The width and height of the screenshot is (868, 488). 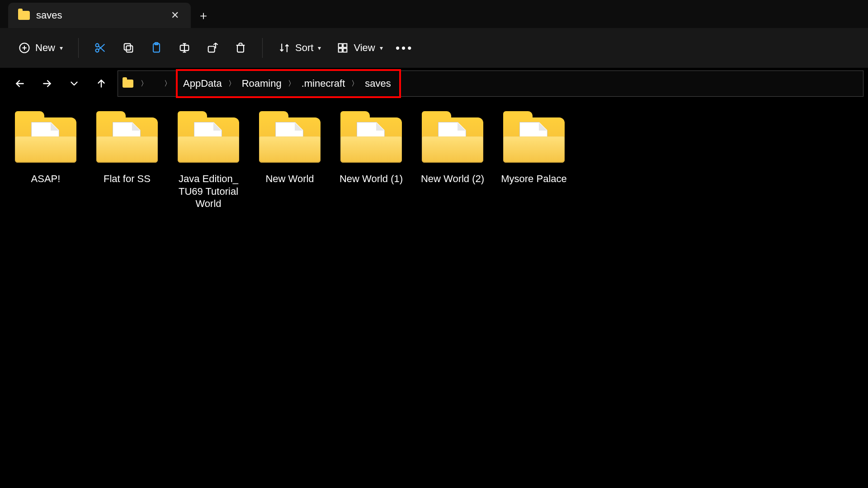 What do you see at coordinates (324, 84) in the screenshot?
I see `breadcrumb-item: .minecraft` at bounding box center [324, 84].